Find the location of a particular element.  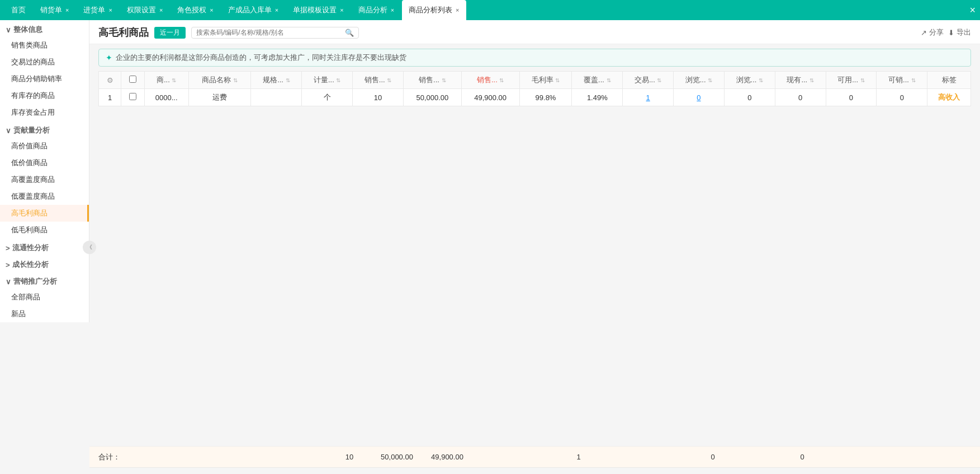

col-available: 可用... ⇅ is located at coordinates (851, 81).